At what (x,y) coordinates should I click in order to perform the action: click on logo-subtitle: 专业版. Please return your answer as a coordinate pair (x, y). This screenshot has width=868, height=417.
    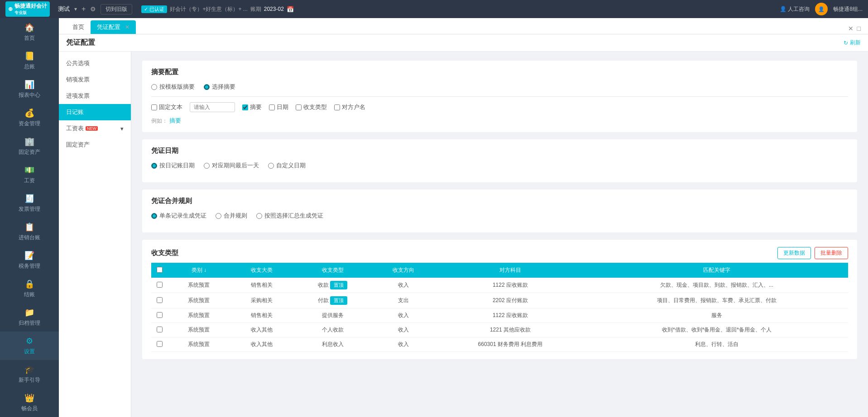
    Looking at the image, I should click on (31, 13).